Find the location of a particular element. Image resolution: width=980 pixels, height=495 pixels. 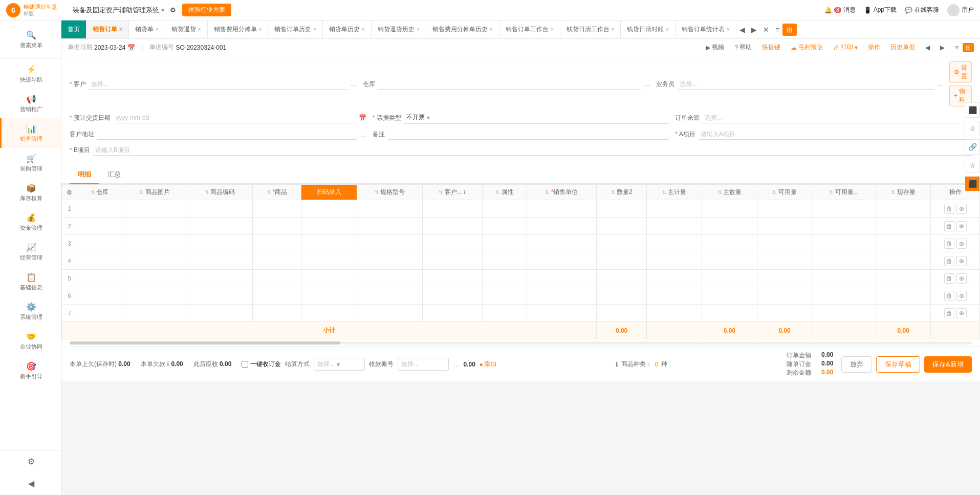

dots-icon: … is located at coordinates (456, 364).